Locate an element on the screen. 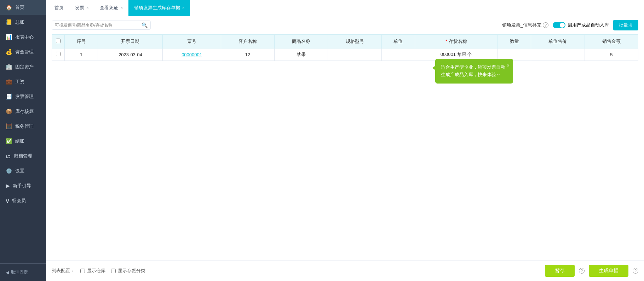  tooltip-text: 适合生产型企业，销项发票自动生成产成品入库，快来体验～ is located at coordinates (473, 71).